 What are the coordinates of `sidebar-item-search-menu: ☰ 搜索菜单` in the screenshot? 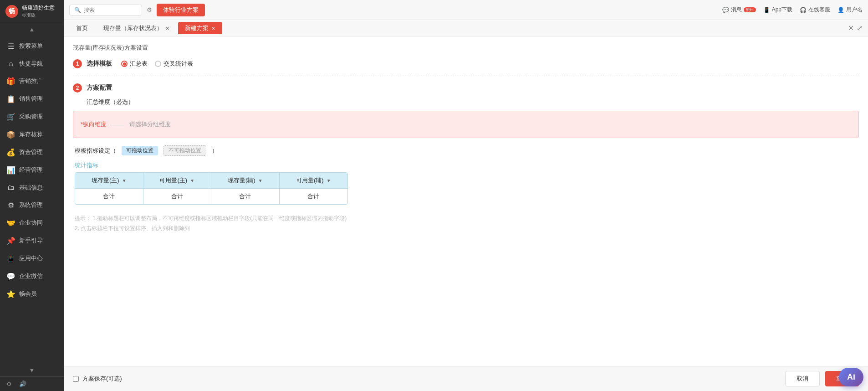 It's located at (32, 46).